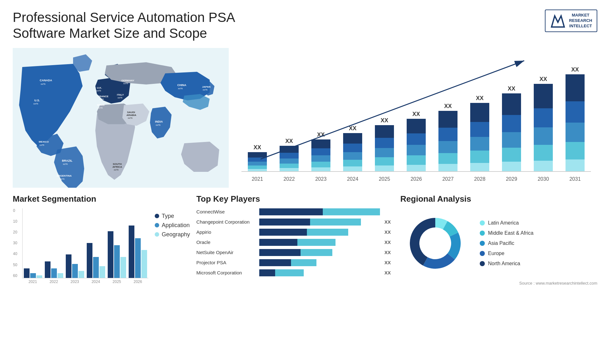  Describe the element at coordinates (321, 179) in the screenshot. I see `bar-year-label: 2023` at that location.